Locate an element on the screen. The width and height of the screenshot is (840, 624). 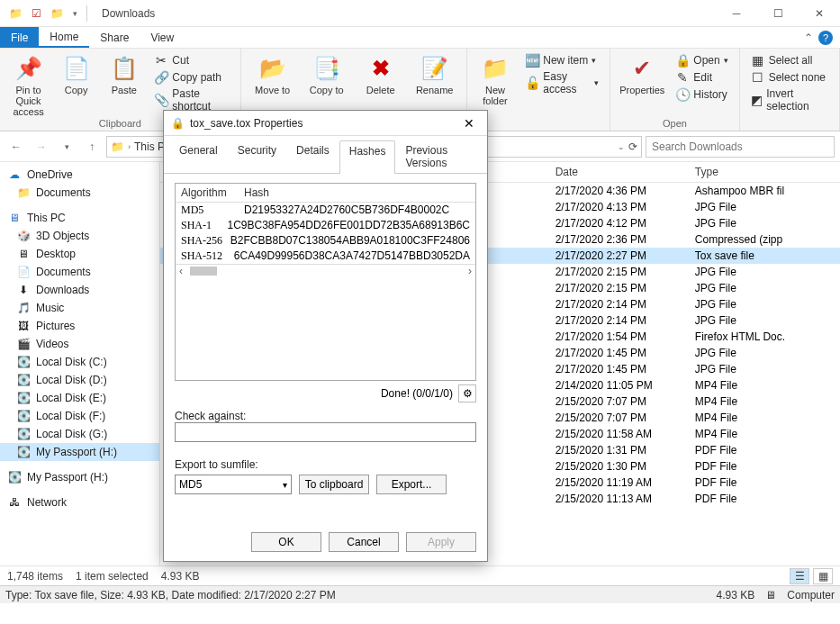
copy-button: 📄 Copy is located at coordinates (76, 74).